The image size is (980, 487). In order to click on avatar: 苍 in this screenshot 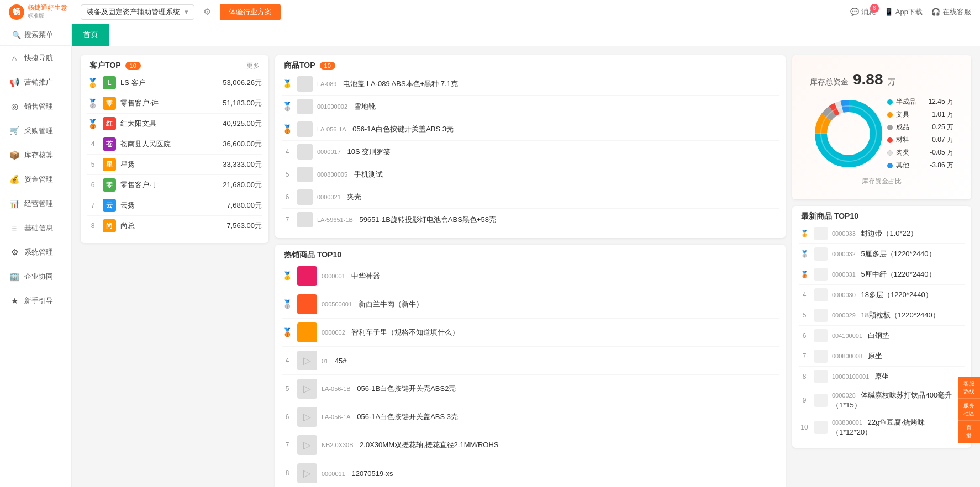, I will do `click(109, 144)`.